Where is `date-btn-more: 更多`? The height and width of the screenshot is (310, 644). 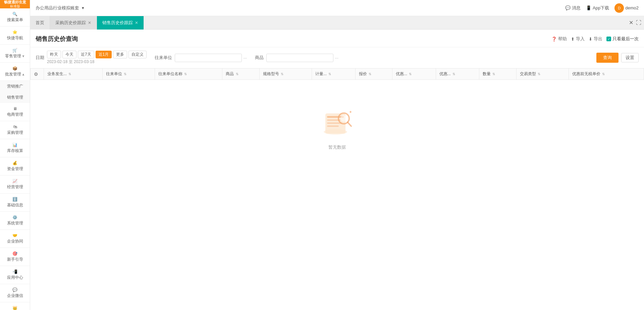
date-btn-more: 更多 is located at coordinates (120, 54).